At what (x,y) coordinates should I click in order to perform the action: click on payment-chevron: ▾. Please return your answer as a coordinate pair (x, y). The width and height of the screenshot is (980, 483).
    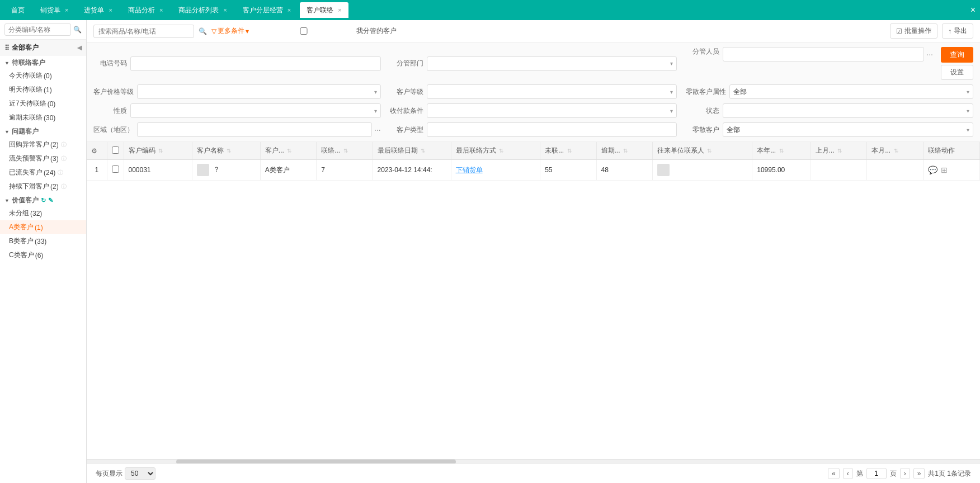
    Looking at the image, I should click on (671, 111).